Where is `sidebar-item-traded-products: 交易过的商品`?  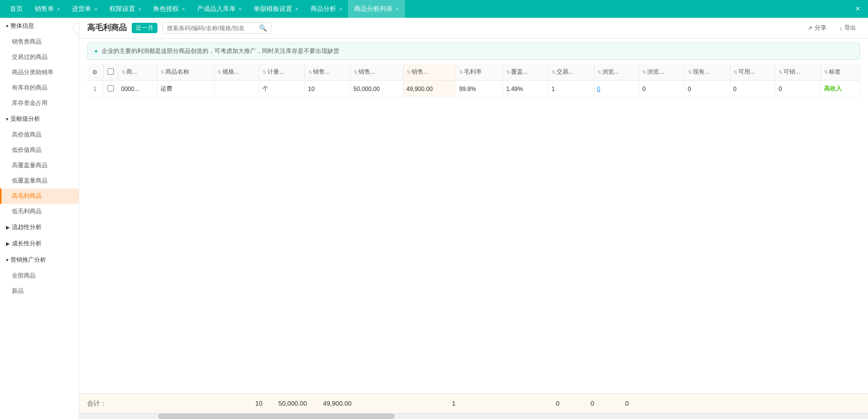 sidebar-item-traded-products: 交易过的商品 is located at coordinates (40, 57).